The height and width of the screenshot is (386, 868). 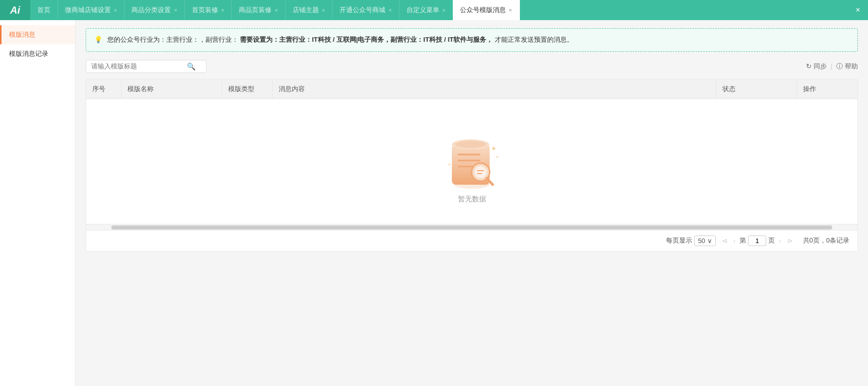 I want to click on search-actions: ↻ 同步 | ⓘ 帮助, so click(x=832, y=66).